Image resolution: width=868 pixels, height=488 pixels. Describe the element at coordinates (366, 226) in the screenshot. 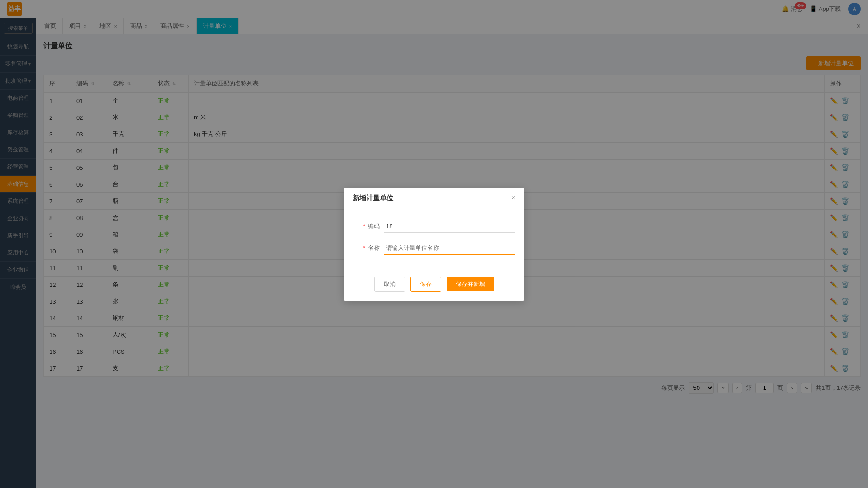

I see `code-label: * 编码` at that location.